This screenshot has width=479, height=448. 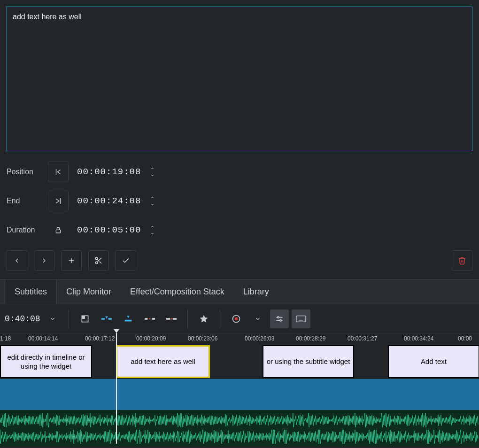 What do you see at coordinates (99, 261) in the screenshot?
I see `split-subtitle-button` at bounding box center [99, 261].